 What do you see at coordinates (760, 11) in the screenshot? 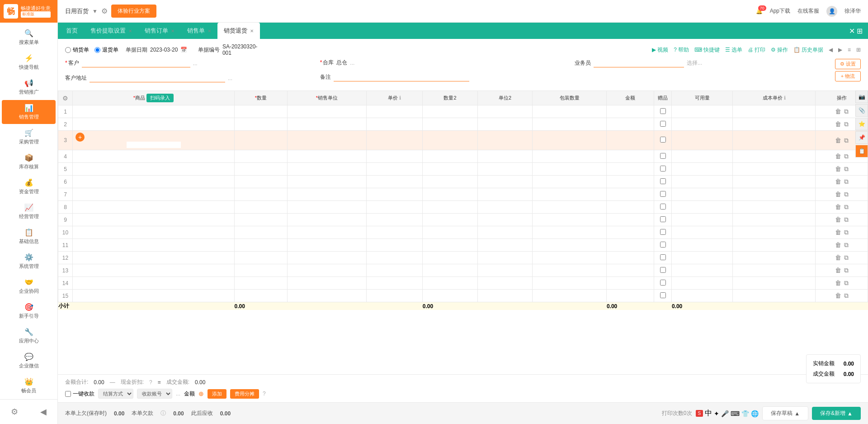
I see `notification-bell: 🔔 70` at bounding box center [760, 11].